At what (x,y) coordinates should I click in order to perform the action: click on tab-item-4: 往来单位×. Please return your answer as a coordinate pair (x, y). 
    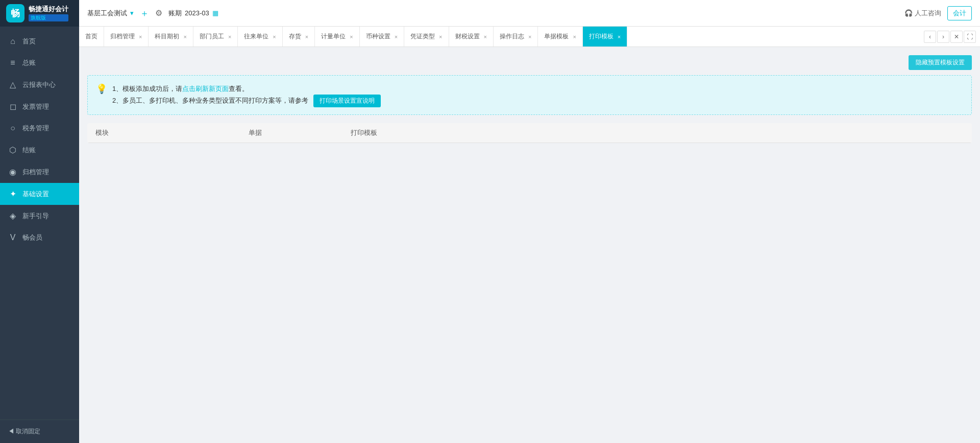
    Looking at the image, I should click on (260, 37).